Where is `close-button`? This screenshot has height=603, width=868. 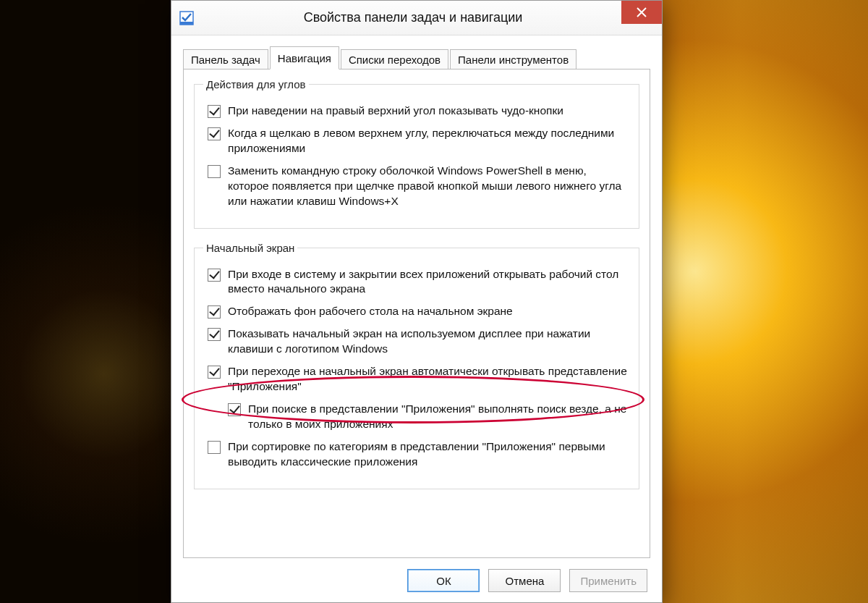 close-button is located at coordinates (642, 12).